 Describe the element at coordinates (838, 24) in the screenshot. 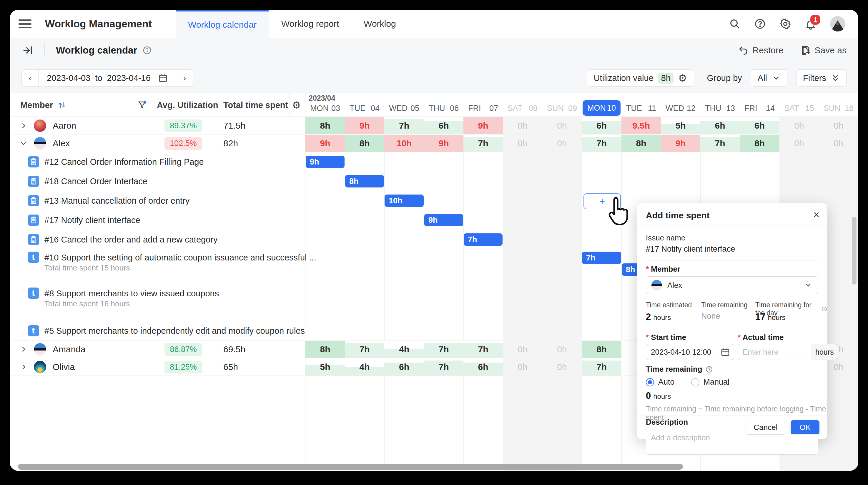

I see `user-avatar` at that location.